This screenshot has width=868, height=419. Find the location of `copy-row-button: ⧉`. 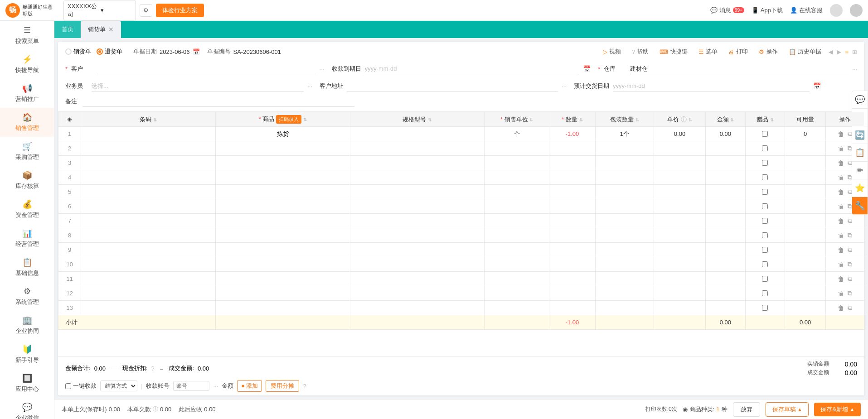

copy-row-button: ⧉ is located at coordinates (850, 250).